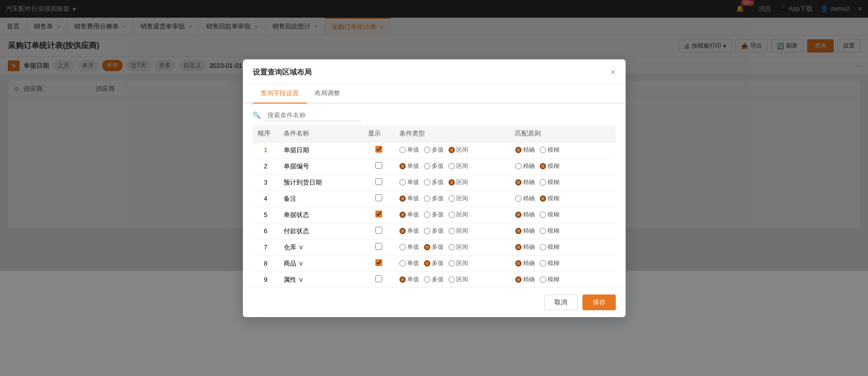 The image size is (868, 376). What do you see at coordinates (327, 94) in the screenshot?
I see `modal-tab-layout: 布局调整` at bounding box center [327, 94].